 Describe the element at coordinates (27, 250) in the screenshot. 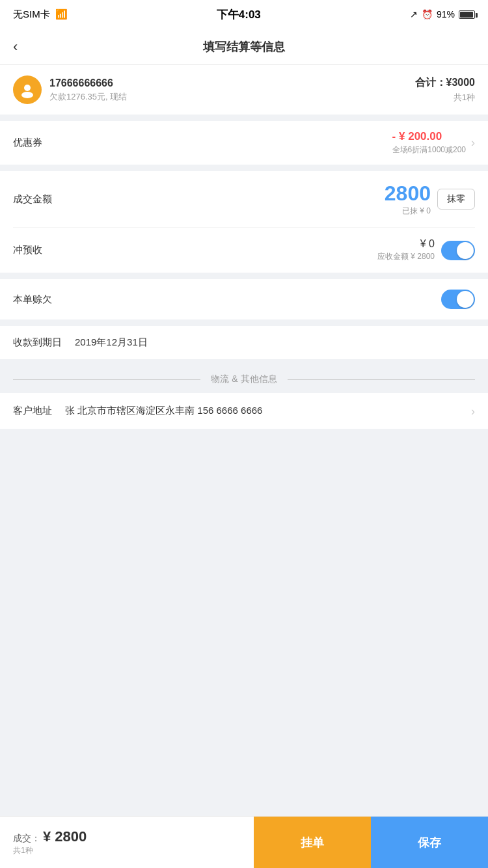

I see `advance-label: 冲预收` at that location.